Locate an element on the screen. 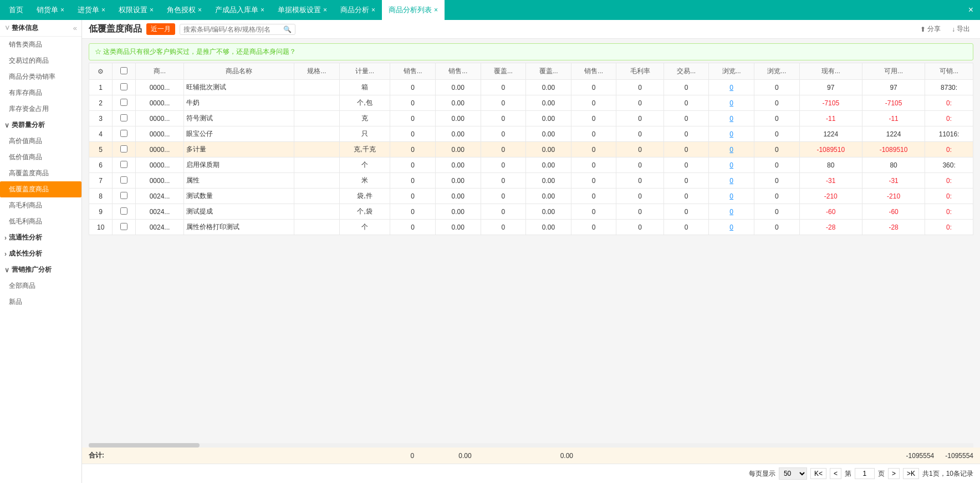  sidebar-item-stock-capital: 库存资金占用 is located at coordinates (41, 109).